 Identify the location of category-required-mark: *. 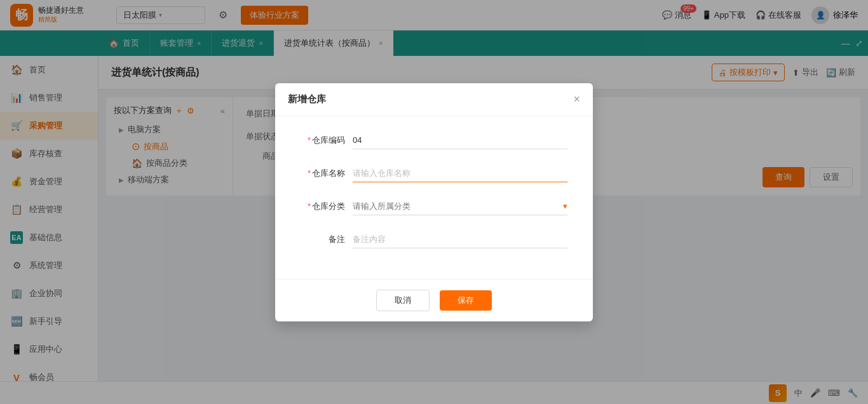
(309, 206).